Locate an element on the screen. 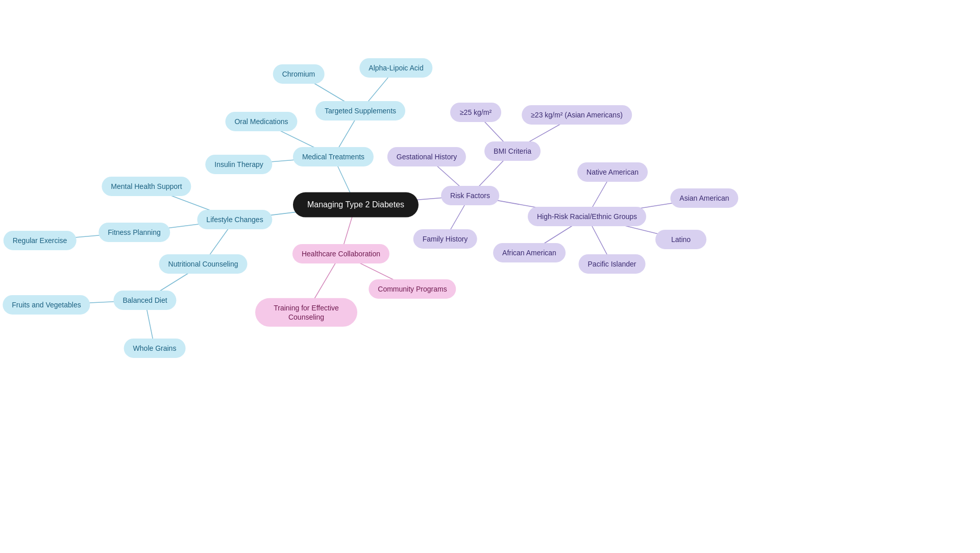 The height and width of the screenshot is (553, 980). node-family-history: Family History is located at coordinates (445, 239).